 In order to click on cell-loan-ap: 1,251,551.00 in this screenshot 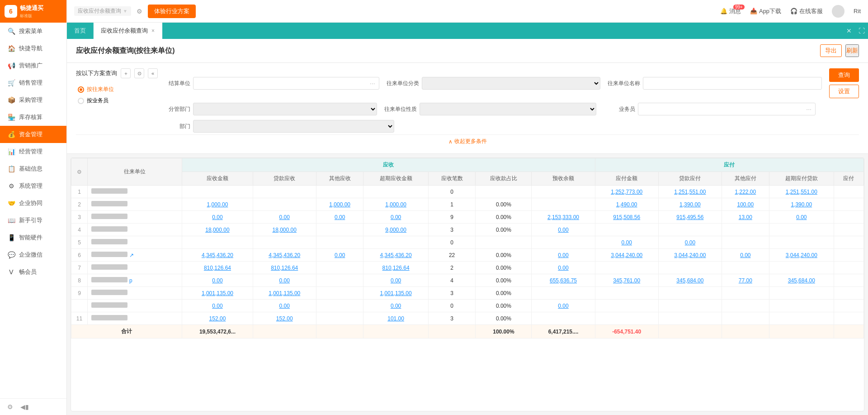, I will do `click(690, 192)`.